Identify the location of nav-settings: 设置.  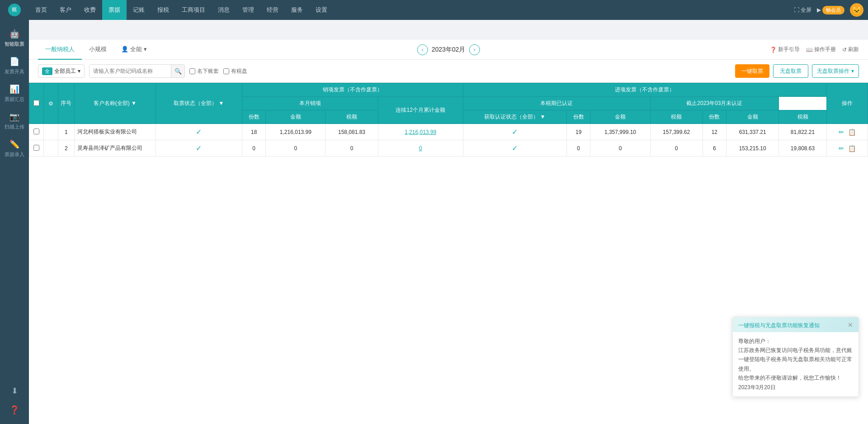
(321, 10).